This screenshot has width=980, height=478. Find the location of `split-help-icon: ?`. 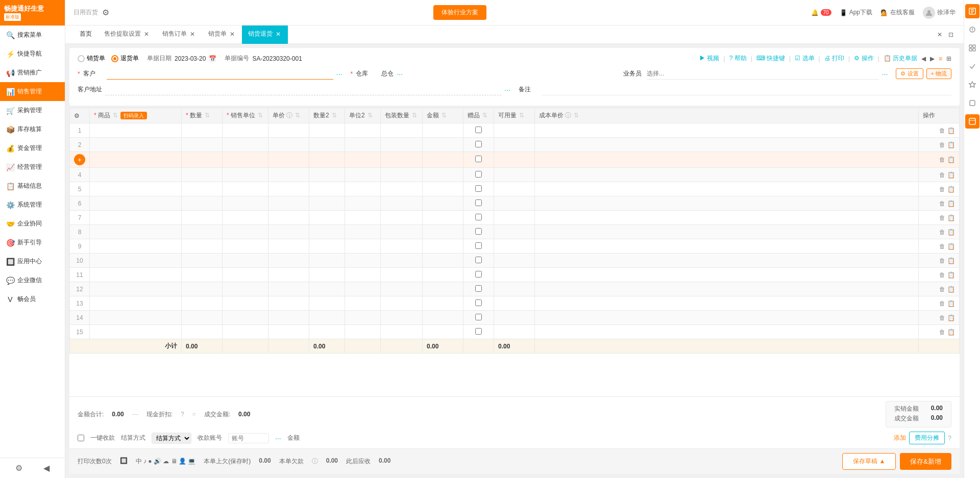

split-help-icon: ? is located at coordinates (949, 438).